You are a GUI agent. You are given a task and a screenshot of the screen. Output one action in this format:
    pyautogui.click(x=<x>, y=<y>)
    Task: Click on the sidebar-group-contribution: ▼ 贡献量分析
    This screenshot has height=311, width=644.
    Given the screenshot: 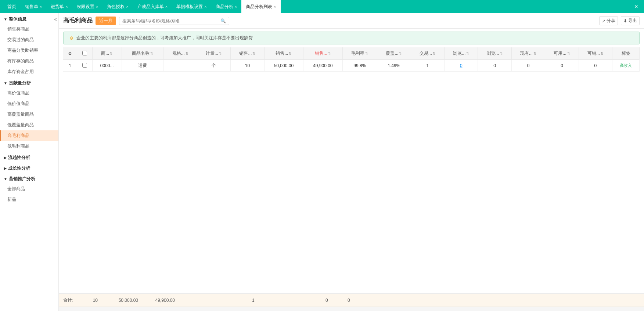 What is the action you would take?
    pyautogui.click(x=29, y=82)
    